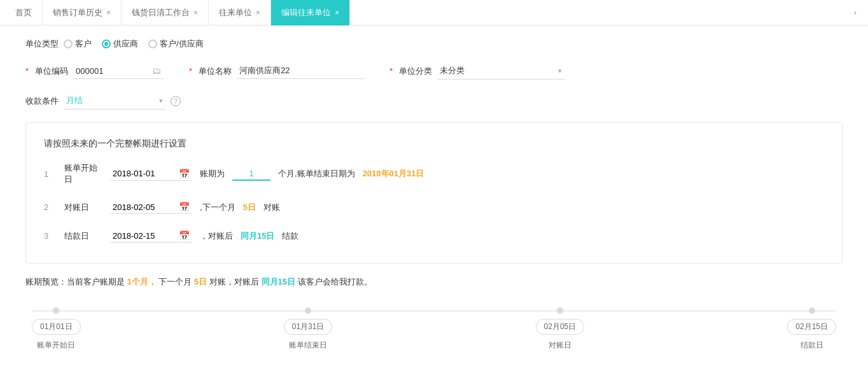 This screenshot has height=387, width=868. What do you see at coordinates (855, 13) in the screenshot?
I see `arrow-right-icon: ›` at bounding box center [855, 13].